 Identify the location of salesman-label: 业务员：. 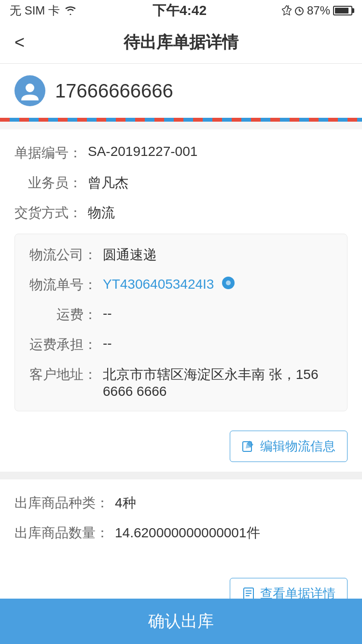
(48, 183).